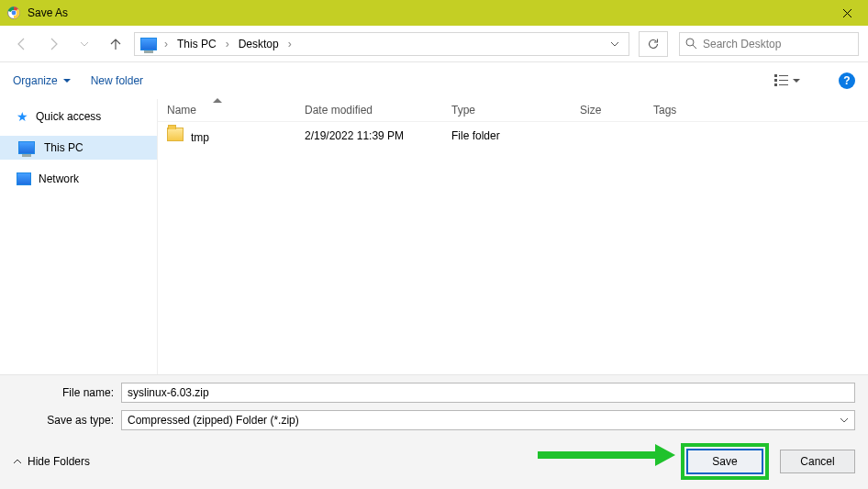  What do you see at coordinates (213, 420) in the screenshot?
I see `save-type-value: Compressed (zipped) Folder (*.zip)` at bounding box center [213, 420].